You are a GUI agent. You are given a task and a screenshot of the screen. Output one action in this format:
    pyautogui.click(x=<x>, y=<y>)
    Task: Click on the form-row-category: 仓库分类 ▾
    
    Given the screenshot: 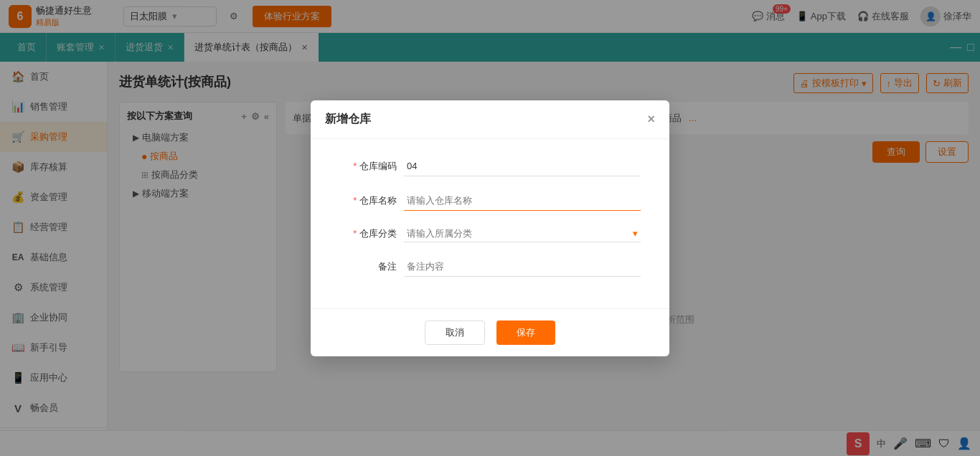 What is the action you would take?
    pyautogui.click(x=490, y=234)
    